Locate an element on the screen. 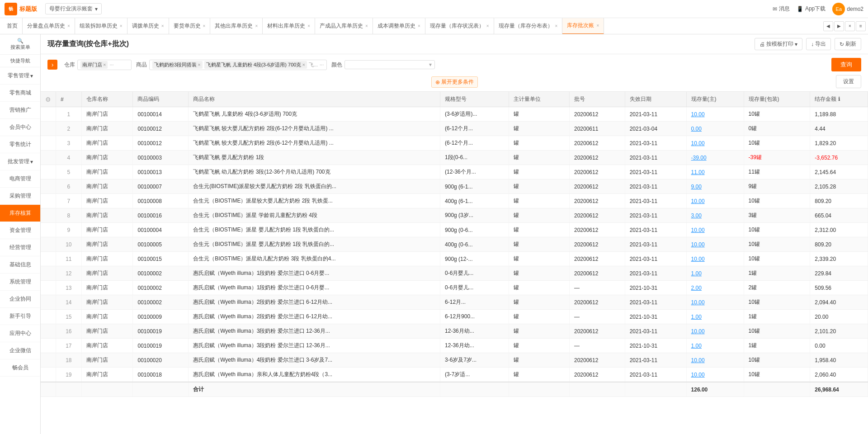  settings-btn: 设置 is located at coordinates (849, 81).